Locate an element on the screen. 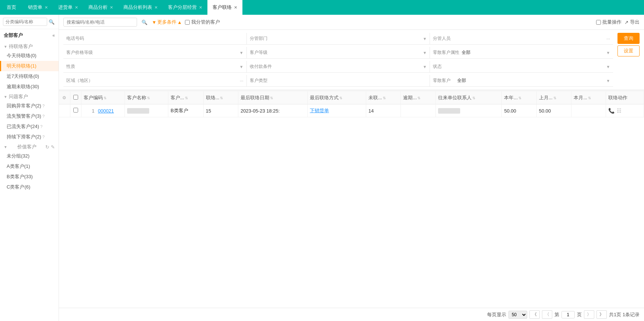 The height and width of the screenshot is (321, 644). export-btn: ↗ 导出 is located at coordinates (632, 22).